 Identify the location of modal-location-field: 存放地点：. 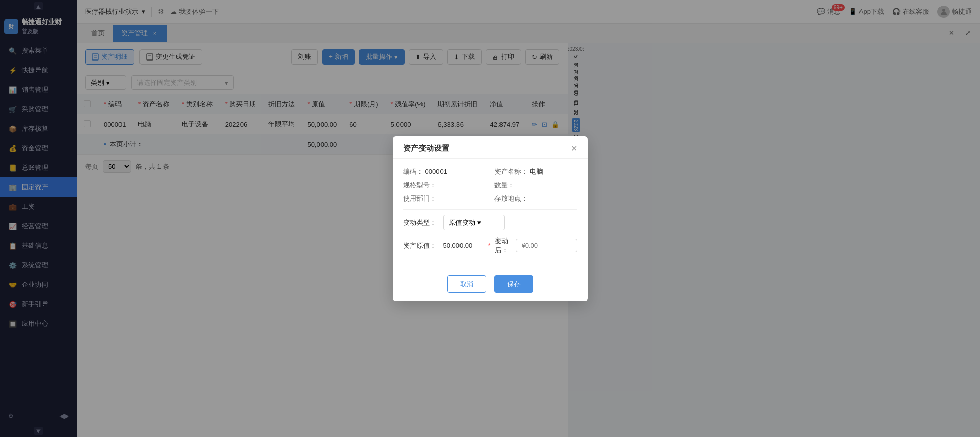
(536, 198).